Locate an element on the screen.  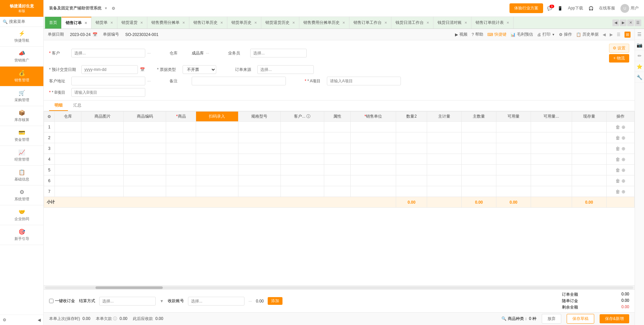
row-4-delete-icon: 🗑 is located at coordinates (618, 159).